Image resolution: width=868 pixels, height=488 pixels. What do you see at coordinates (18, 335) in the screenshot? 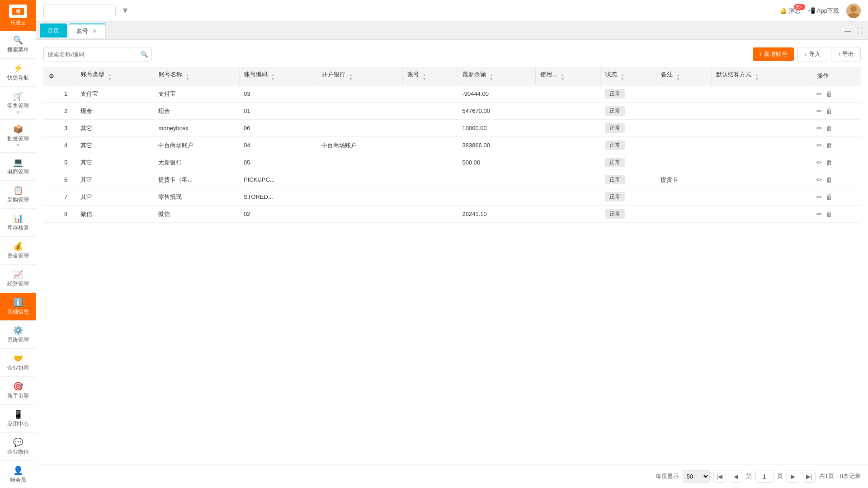
I see `sidebar-item-system: ⚙️ 系统管理` at bounding box center [18, 335].